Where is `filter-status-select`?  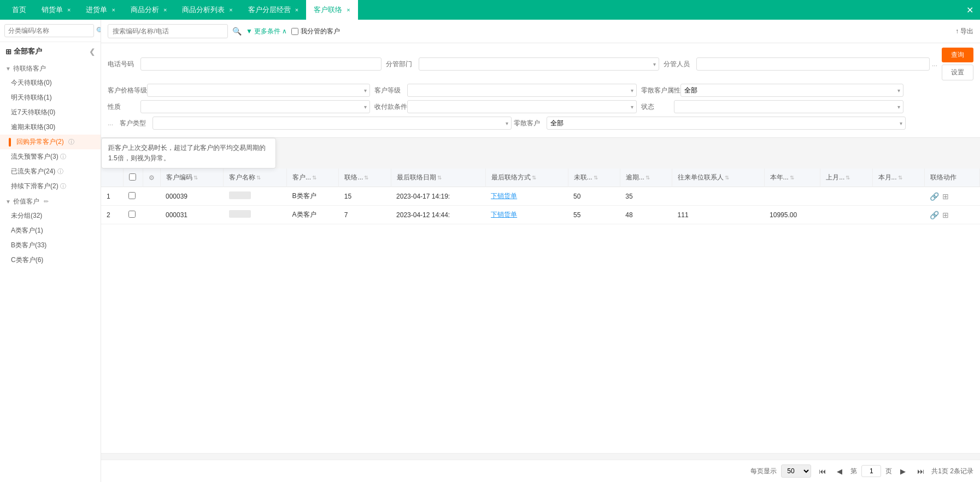
filter-status-select is located at coordinates (789, 107).